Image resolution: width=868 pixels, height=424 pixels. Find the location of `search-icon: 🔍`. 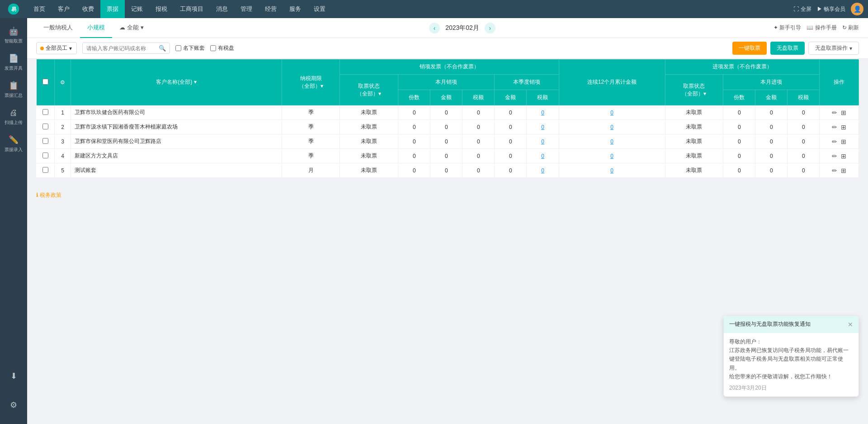

search-icon: 🔍 is located at coordinates (162, 48).